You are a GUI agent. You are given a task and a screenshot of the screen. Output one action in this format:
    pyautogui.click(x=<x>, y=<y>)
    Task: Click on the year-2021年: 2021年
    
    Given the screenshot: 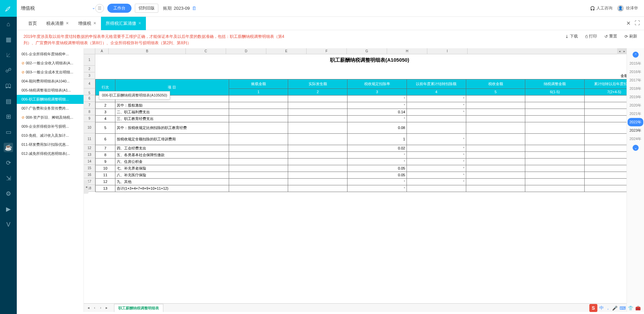 What is the action you would take?
    pyautogui.click(x=635, y=114)
    